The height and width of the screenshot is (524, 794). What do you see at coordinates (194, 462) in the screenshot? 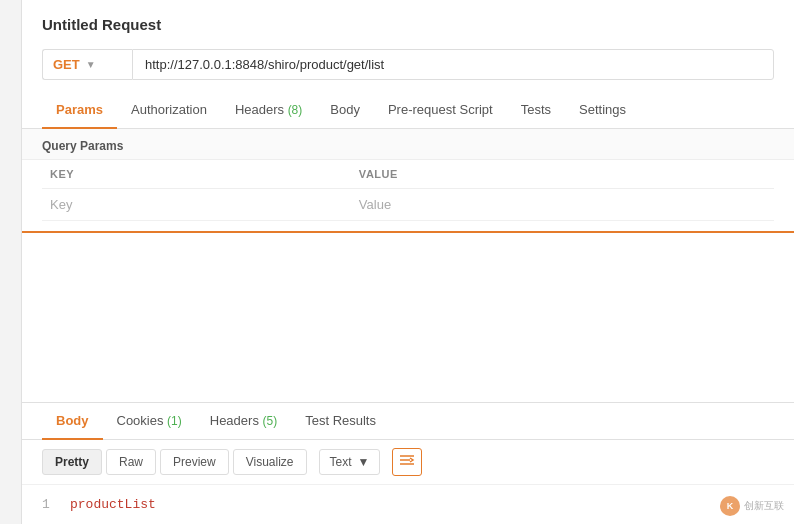
I see `format-preview-button: Preview` at bounding box center [194, 462].